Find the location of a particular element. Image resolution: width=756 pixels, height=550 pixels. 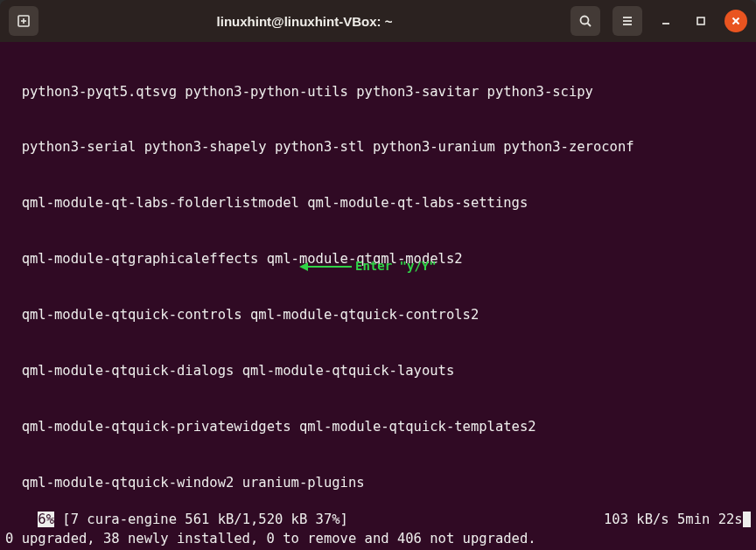

window-title: linuxhint@linuxhint-VBox: ~ is located at coordinates (304, 21).